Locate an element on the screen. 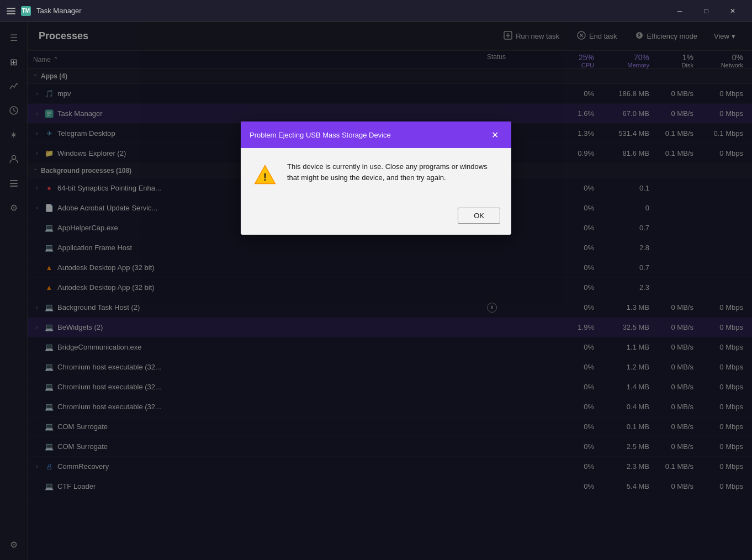 The height and width of the screenshot is (560, 752). close-button: ✕ is located at coordinates (733, 11).